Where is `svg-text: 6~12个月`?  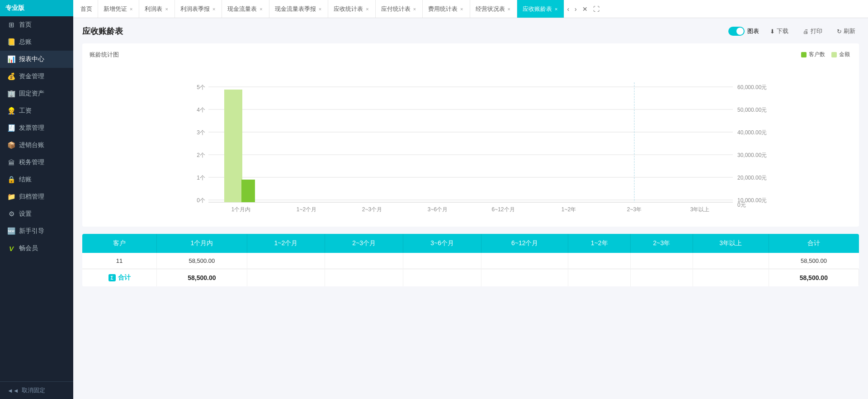
svg-text: 6~12个月 is located at coordinates (503, 209).